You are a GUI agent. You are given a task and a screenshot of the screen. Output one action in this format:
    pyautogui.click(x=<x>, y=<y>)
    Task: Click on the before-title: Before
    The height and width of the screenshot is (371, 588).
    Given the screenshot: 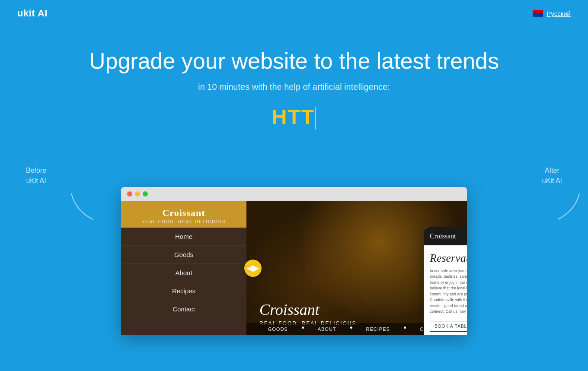 What is the action you would take?
    pyautogui.click(x=36, y=171)
    